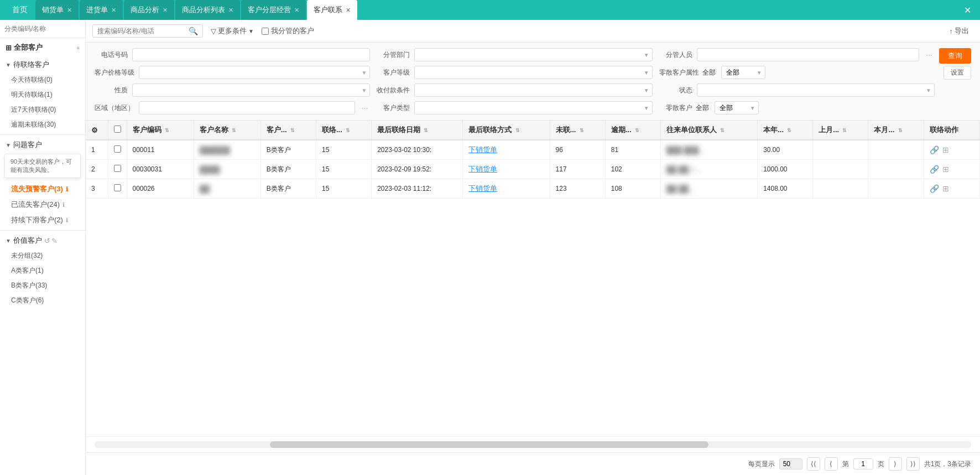  What do you see at coordinates (273, 10) in the screenshot?
I see `nav-tab-customer-tier: 客户分层经营 ✕` at bounding box center [273, 10].